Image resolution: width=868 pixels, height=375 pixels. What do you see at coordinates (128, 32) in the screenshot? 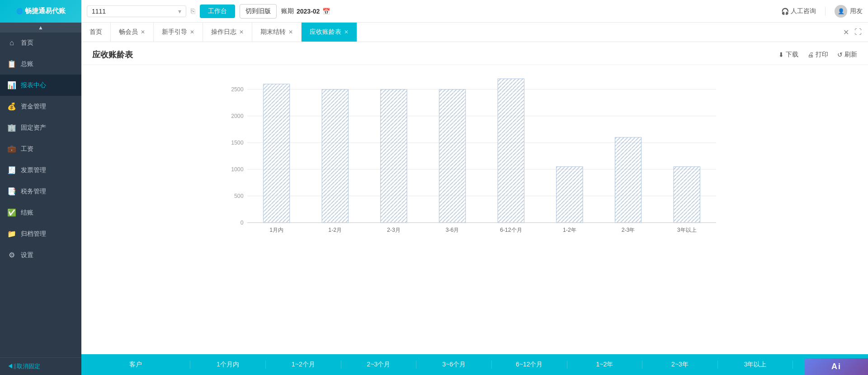
I see `tab-label: 畅会员` at bounding box center [128, 32].